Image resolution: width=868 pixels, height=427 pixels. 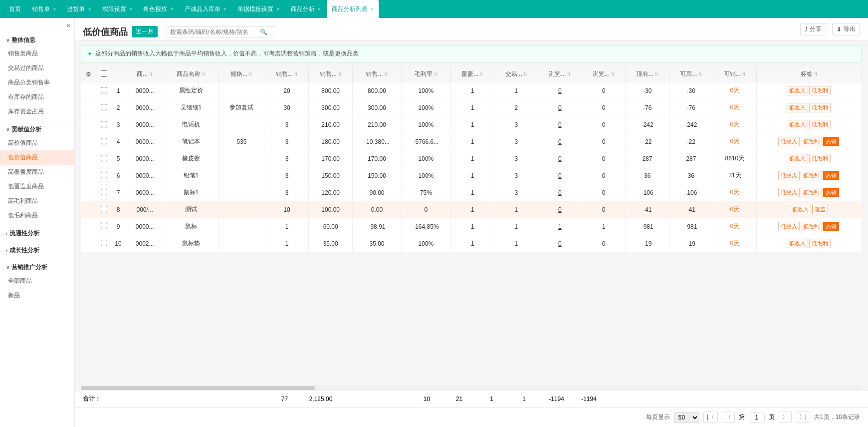 What do you see at coordinates (377, 74) in the screenshot?
I see `col-sales3: 销售...⇅` at bounding box center [377, 74].